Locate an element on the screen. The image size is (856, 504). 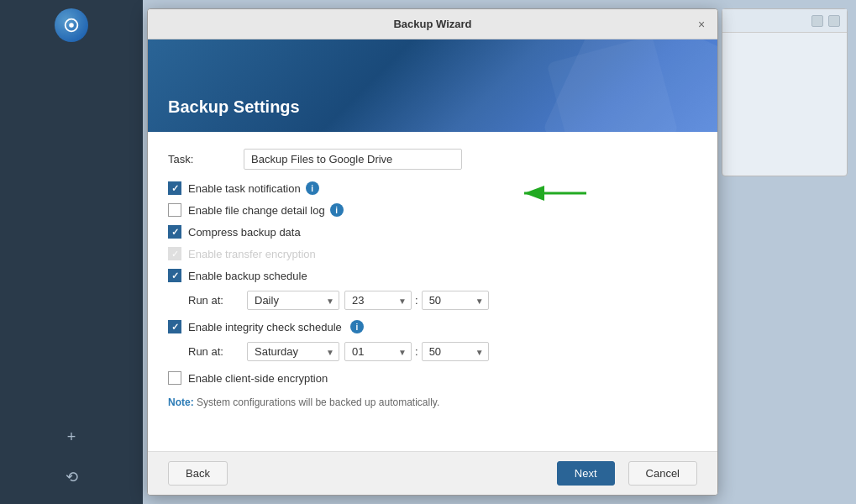
file-change-info-icon: i is located at coordinates (337, 210).